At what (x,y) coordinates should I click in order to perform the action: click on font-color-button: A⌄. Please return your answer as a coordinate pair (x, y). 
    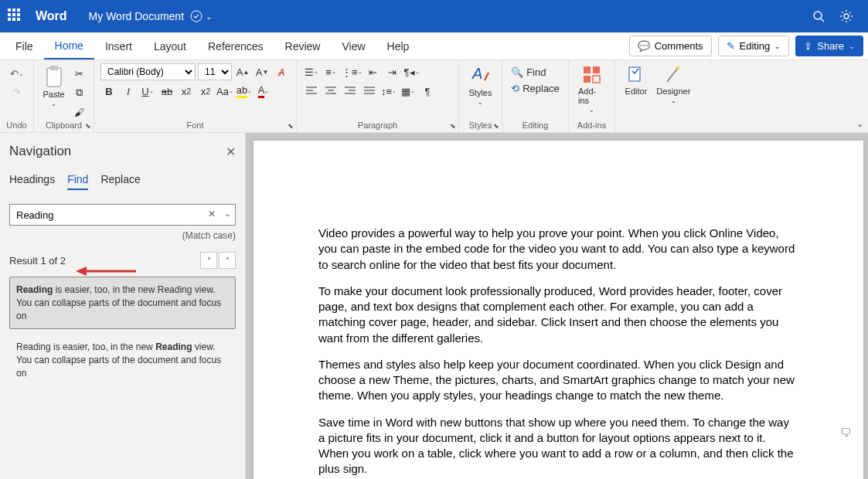
    Looking at the image, I should click on (264, 91).